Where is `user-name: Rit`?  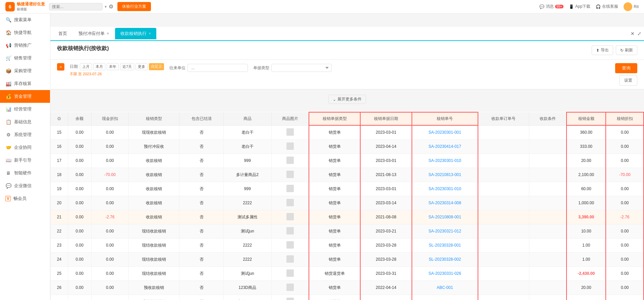 user-name: Rit is located at coordinates (636, 7).